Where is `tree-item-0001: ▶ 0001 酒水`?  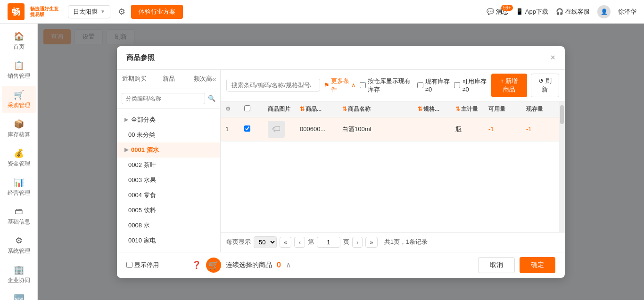
tree-item-0001: ▶ 0001 酒水 is located at coordinates (169, 150).